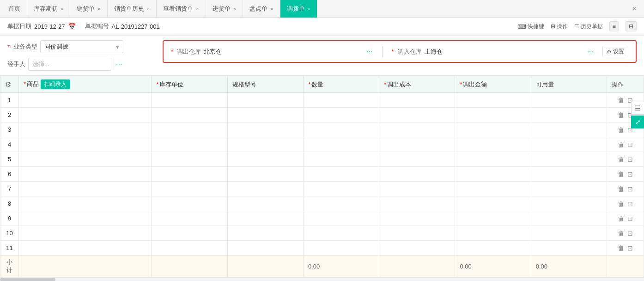 This screenshot has height=293, width=644. What do you see at coordinates (8, 84) in the screenshot?
I see `table-settings-icon: ⚙` at bounding box center [8, 84].